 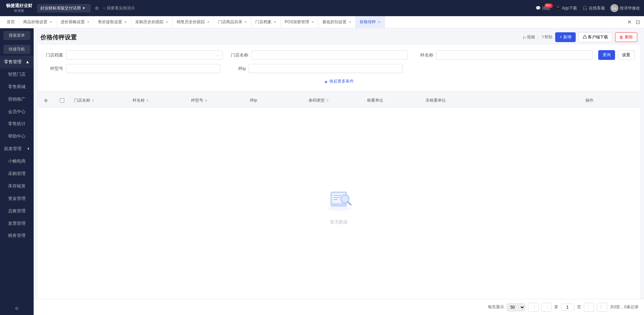 What do you see at coordinates (17, 186) in the screenshot?
I see `sidebar-item-10: 库存核算` at bounding box center [17, 186].